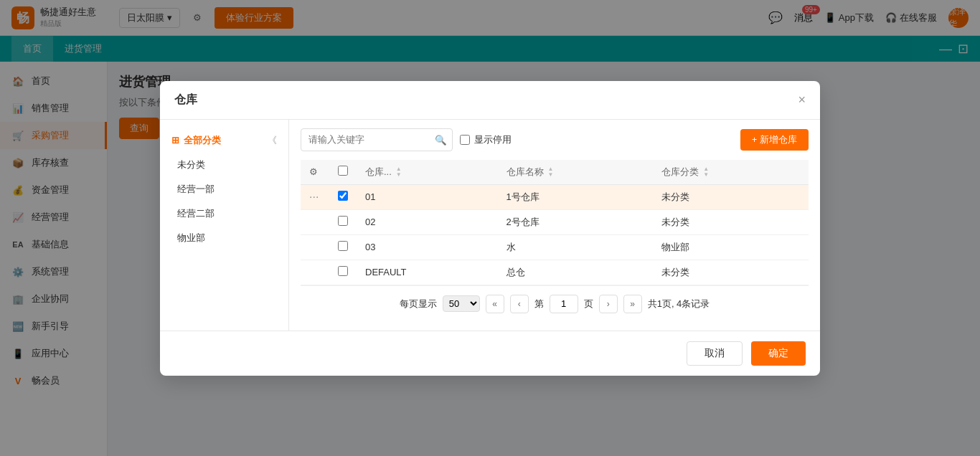 The height and width of the screenshot is (456, 980). I want to click on row-category: 物业部, so click(730, 247).